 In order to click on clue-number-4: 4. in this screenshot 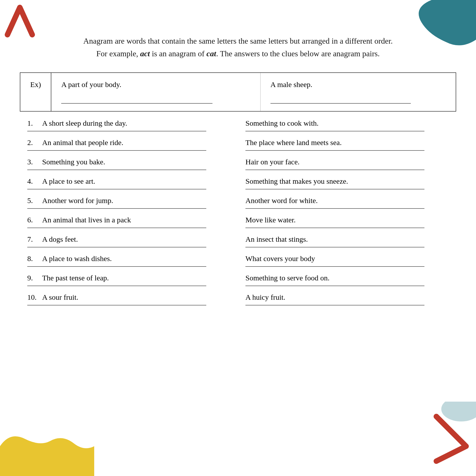, I will do `click(33, 181)`.